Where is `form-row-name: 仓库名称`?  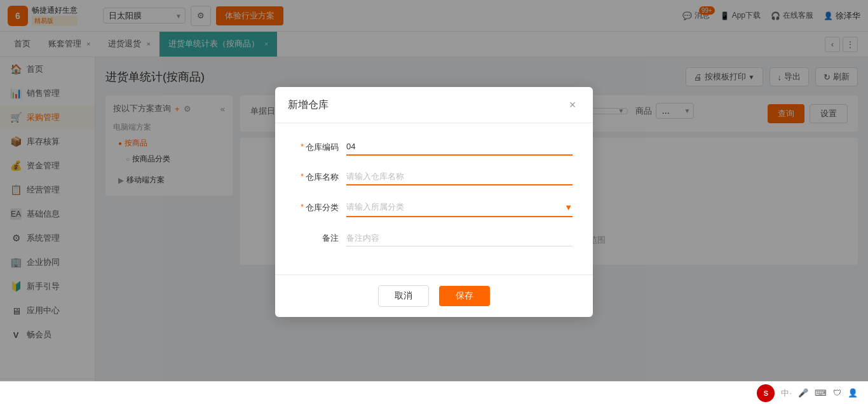 form-row-name: 仓库名称 is located at coordinates (434, 177).